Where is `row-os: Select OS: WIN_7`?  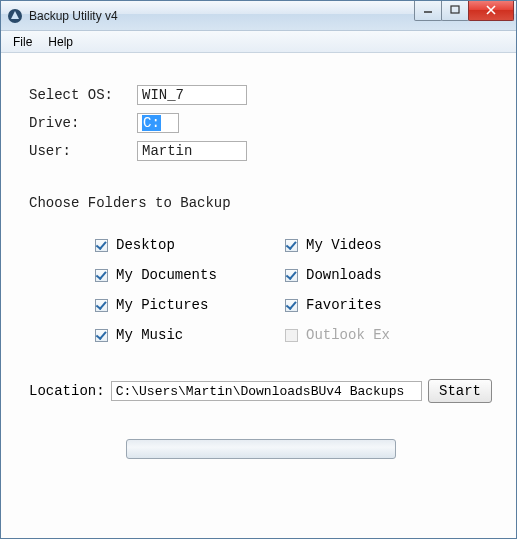
row-os: Select OS: WIN_7 is located at coordinates (260, 95).